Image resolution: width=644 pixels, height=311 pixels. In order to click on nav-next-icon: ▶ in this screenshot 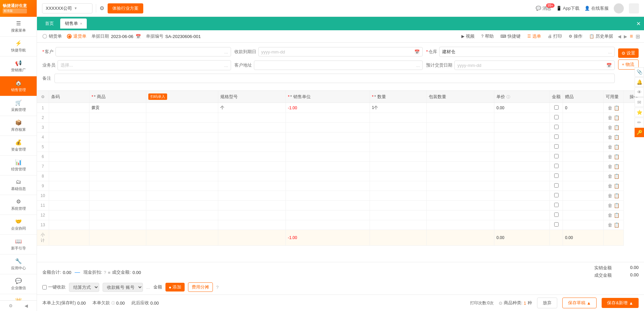, I will do `click(626, 36)`.